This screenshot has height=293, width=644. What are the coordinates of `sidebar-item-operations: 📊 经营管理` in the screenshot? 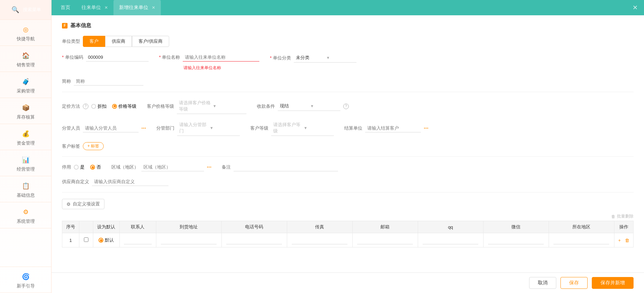 It's located at (26, 163).